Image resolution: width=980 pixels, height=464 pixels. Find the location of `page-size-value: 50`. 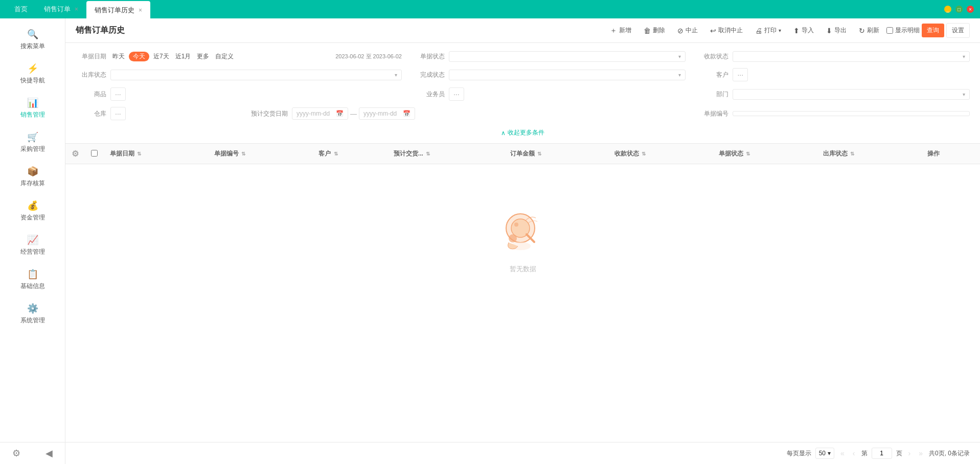

page-size-value: 50 is located at coordinates (822, 453).